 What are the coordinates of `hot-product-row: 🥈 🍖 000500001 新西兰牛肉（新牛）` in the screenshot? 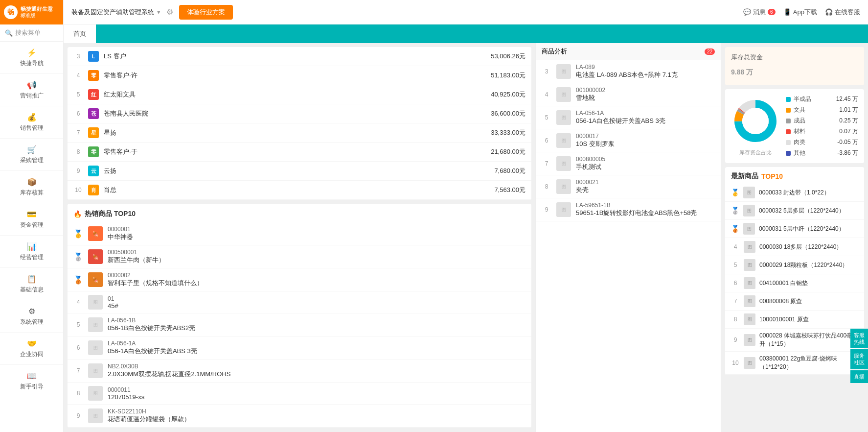 It's located at (299, 257).